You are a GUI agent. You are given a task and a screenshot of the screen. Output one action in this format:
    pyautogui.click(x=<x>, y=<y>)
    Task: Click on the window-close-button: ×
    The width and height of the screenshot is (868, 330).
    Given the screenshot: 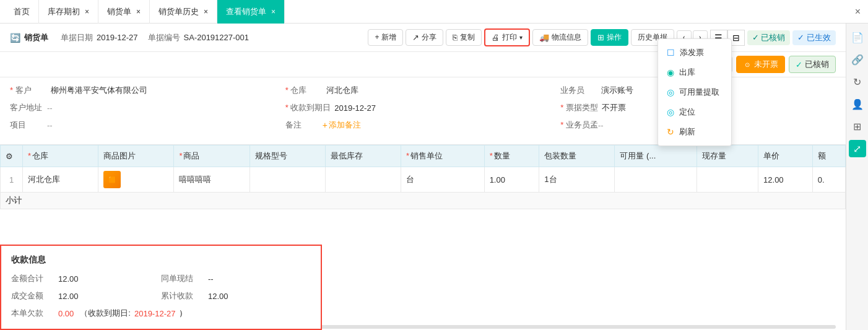 What is the action you would take?
    pyautogui.click(x=858, y=12)
    